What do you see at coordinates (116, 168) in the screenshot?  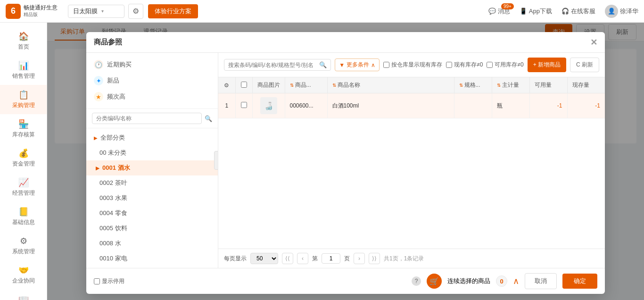 I see `cat-label: 0001 酒水` at bounding box center [116, 168].